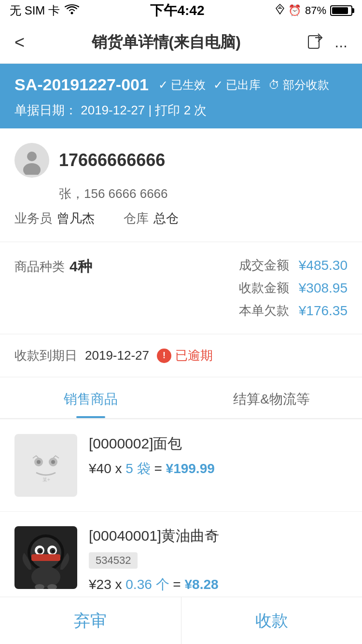  I want to click on overdue-badge: ! 已逾期, so click(185, 355).